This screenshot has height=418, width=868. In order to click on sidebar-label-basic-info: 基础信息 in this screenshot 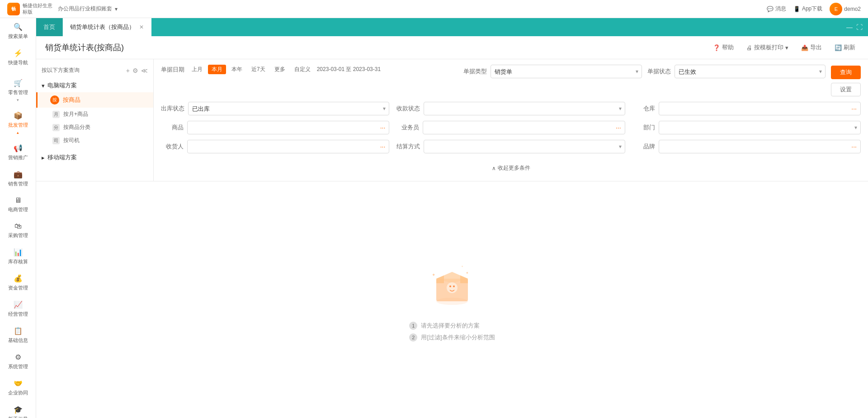, I will do `click(18, 340)`.